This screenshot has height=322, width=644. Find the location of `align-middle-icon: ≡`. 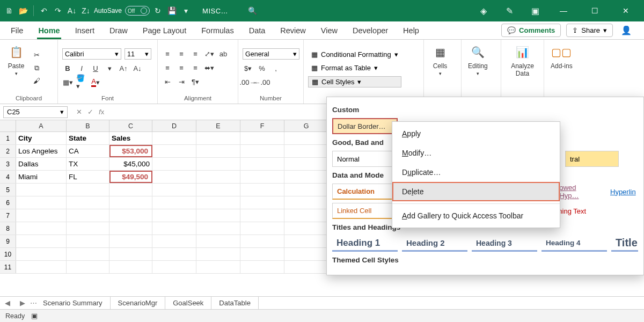

align-middle-icon: ≡ is located at coordinates (181, 54).